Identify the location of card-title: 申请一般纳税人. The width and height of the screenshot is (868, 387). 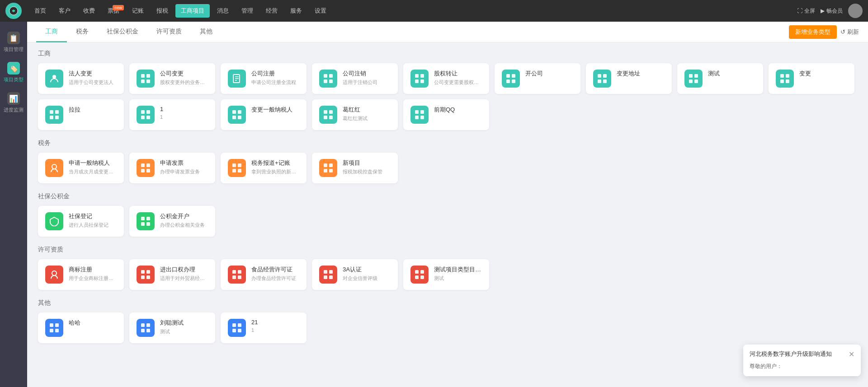
(93, 163).